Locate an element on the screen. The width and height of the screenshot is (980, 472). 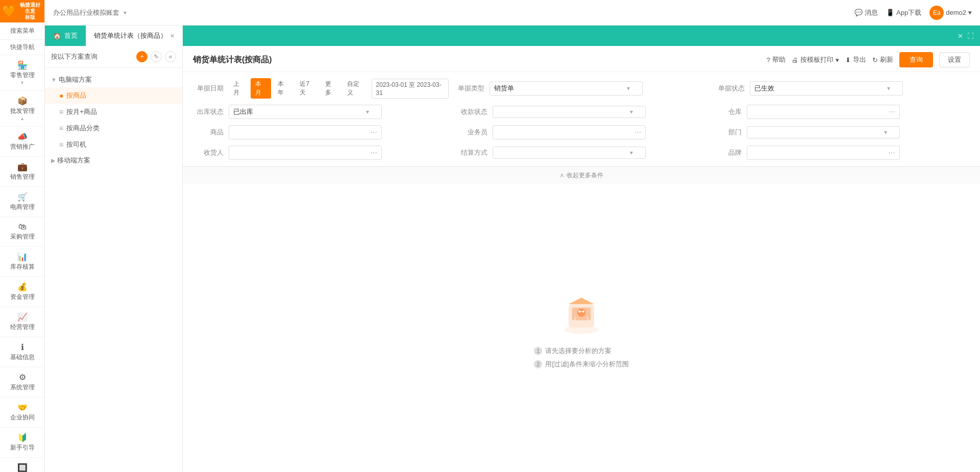
sidebar-item-label: 零售管理 is located at coordinates (22, 76).